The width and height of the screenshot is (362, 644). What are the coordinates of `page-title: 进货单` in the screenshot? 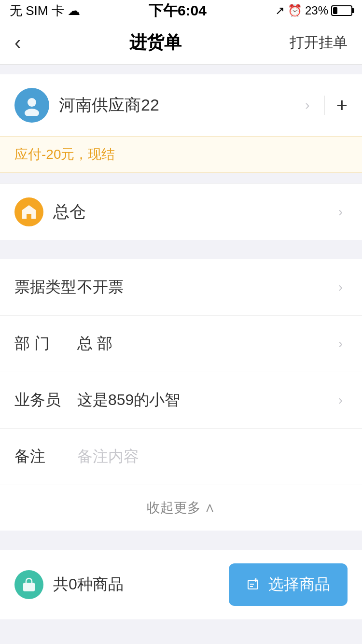 It's located at (155, 42).